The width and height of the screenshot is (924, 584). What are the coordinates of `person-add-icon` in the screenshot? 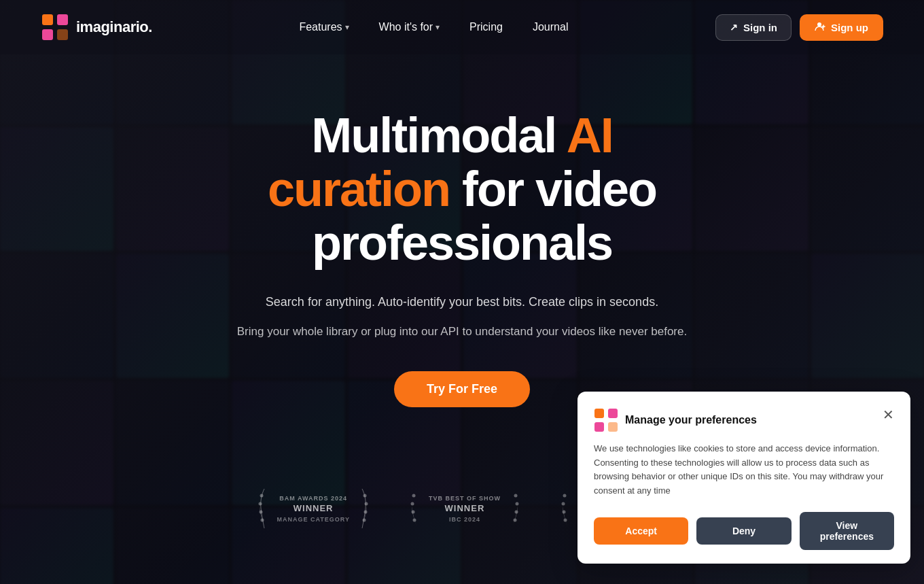 It's located at (820, 27).